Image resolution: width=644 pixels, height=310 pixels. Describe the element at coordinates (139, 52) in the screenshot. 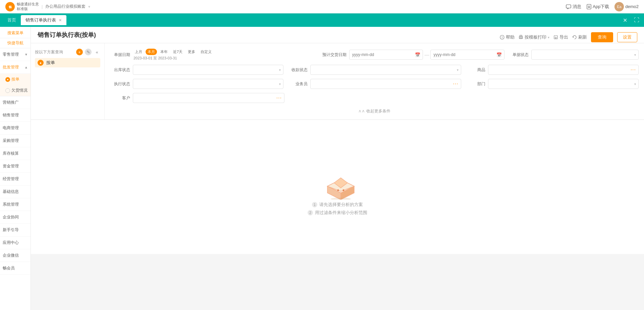

I see `date-tab-last-month: 上月` at that location.